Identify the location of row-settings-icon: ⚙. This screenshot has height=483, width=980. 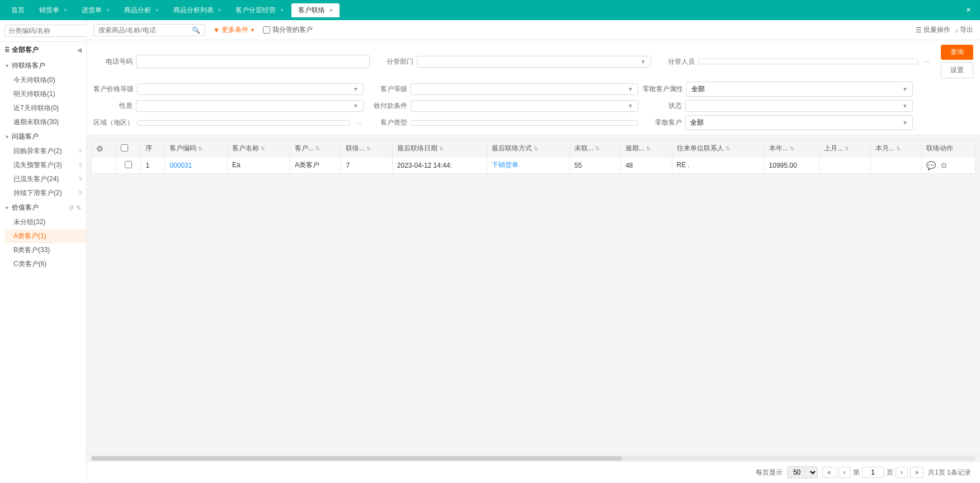
(944, 165).